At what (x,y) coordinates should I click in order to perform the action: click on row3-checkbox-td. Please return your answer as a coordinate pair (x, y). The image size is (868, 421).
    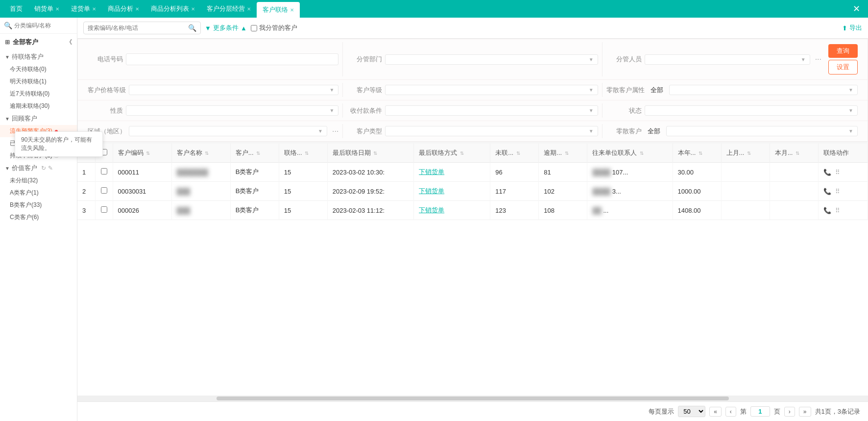
    Looking at the image, I should click on (104, 211).